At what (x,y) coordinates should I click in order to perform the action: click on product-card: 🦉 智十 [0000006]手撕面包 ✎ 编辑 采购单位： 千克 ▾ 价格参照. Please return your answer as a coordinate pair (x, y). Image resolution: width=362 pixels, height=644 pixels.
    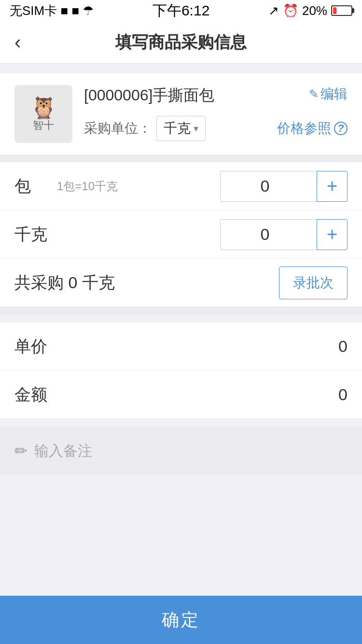
    Looking at the image, I should click on (181, 114).